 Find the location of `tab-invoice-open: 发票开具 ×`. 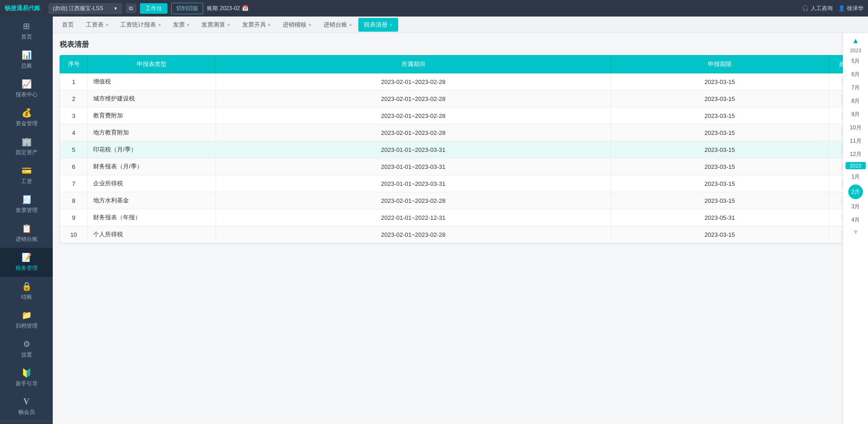

tab-invoice-open: 发票开具 × is located at coordinates (256, 25).